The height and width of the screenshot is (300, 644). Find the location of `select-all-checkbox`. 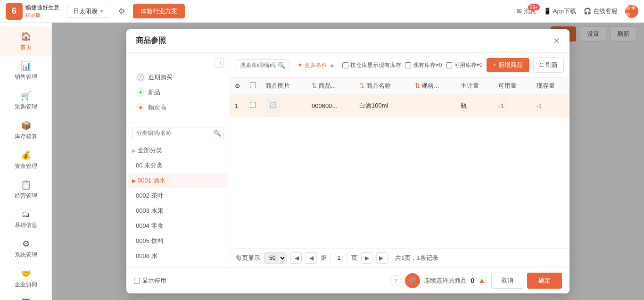

select-all-checkbox is located at coordinates (253, 85).